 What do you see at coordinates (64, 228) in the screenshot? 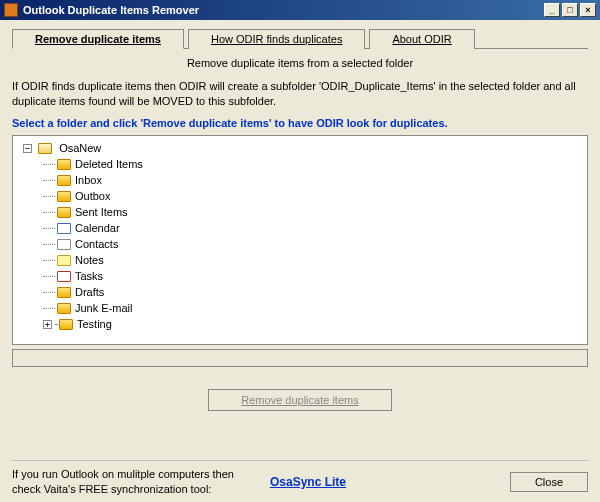
I see `calendar-icon` at bounding box center [64, 228].